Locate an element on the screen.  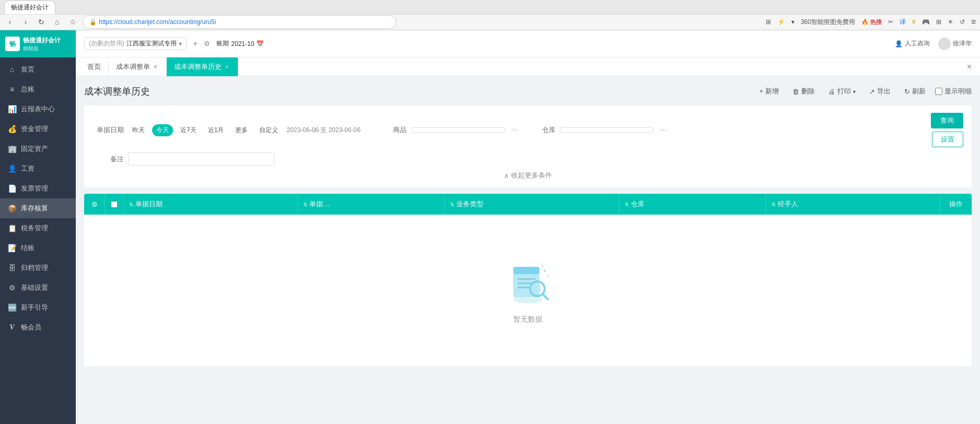
sidebar-item-fixed-assets: 🏢 固定资产 is located at coordinates (38, 149).